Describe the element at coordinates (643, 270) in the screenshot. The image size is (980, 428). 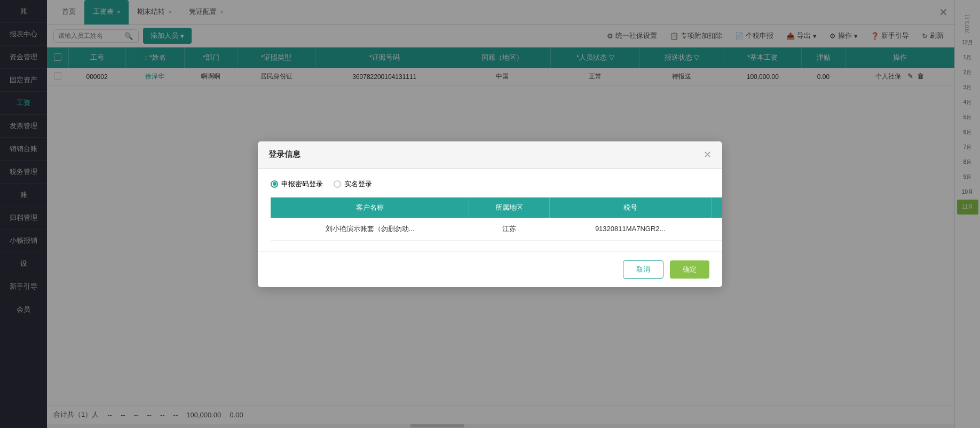
I see `cancel-button: 取消` at that location.